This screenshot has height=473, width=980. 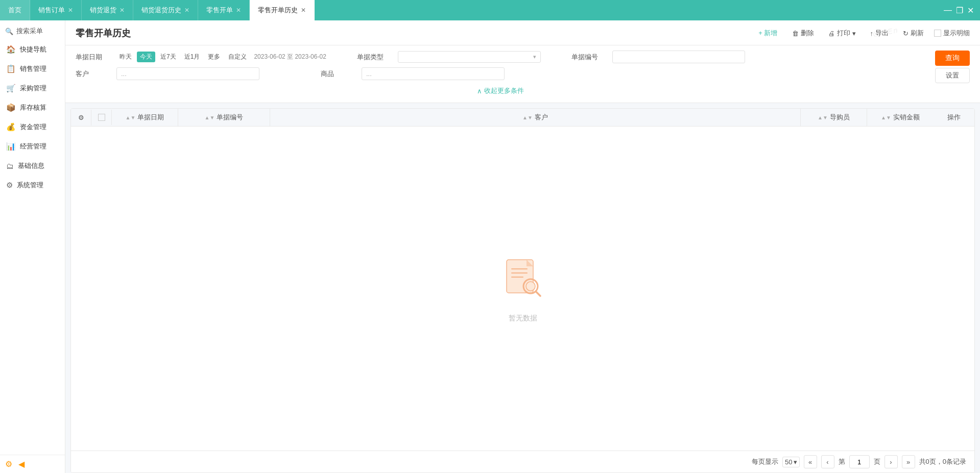 What do you see at coordinates (831, 34) in the screenshot?
I see `print-icon: 🖨` at bounding box center [831, 34].